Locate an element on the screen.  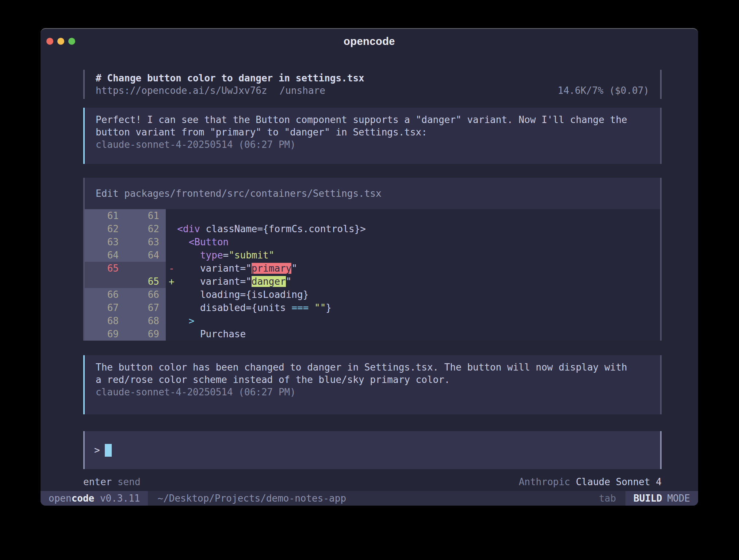
diff-row: 6464 type="submit" is located at coordinates (372, 255).